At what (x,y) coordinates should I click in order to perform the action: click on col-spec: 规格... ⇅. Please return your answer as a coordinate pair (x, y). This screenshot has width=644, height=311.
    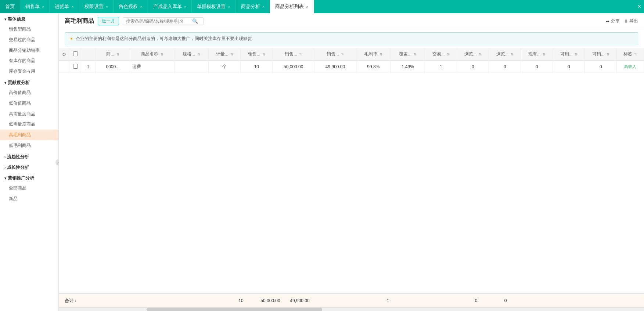
    Looking at the image, I should click on (191, 54).